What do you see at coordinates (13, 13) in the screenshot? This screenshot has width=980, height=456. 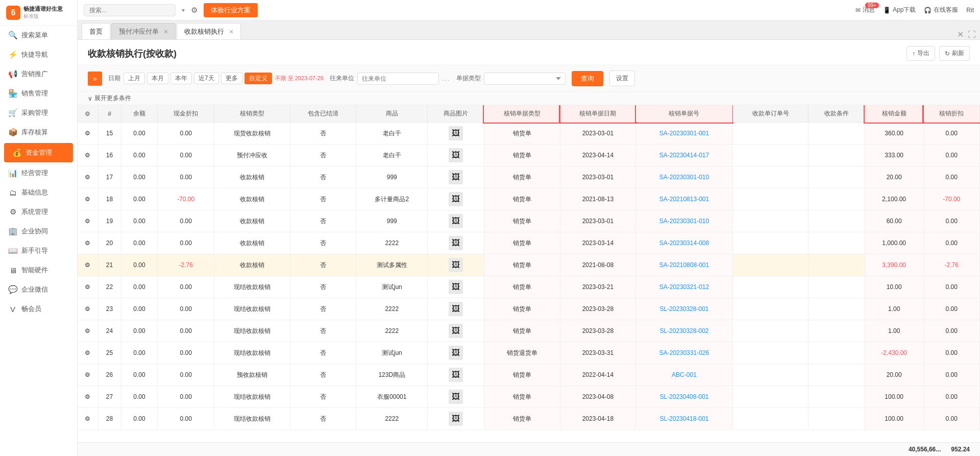 I see `logo-icon: 6` at bounding box center [13, 13].